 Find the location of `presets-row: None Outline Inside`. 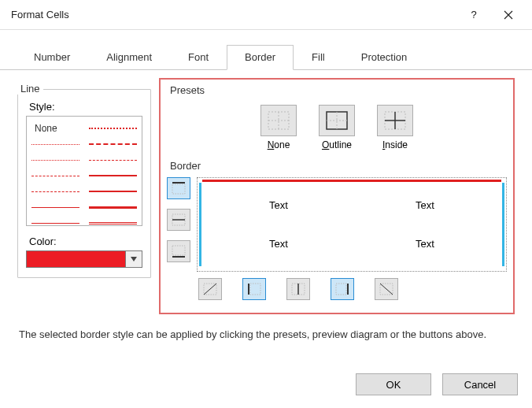

presets-row: None Outline Inside is located at coordinates (337, 126).